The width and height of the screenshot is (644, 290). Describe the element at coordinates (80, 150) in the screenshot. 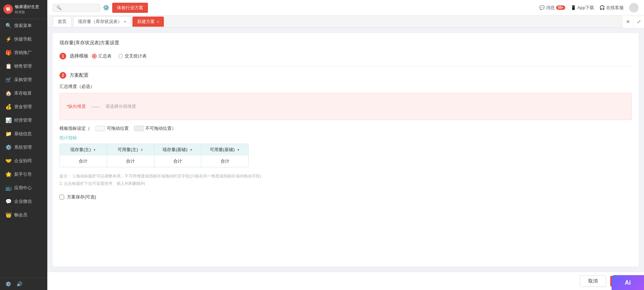

I see `stats-col-label: 现存量(主)` at that location.